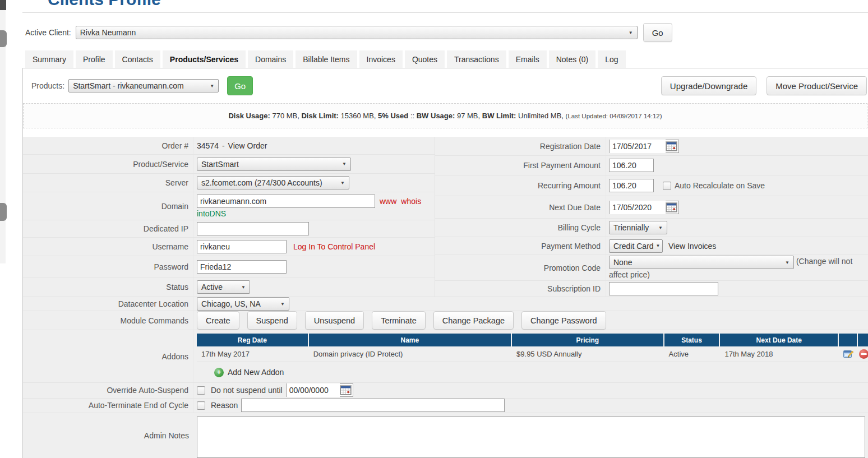 This screenshot has height=458, width=868. Describe the element at coordinates (564, 321) in the screenshot. I see `module-change-password-button: Change Password` at that location.